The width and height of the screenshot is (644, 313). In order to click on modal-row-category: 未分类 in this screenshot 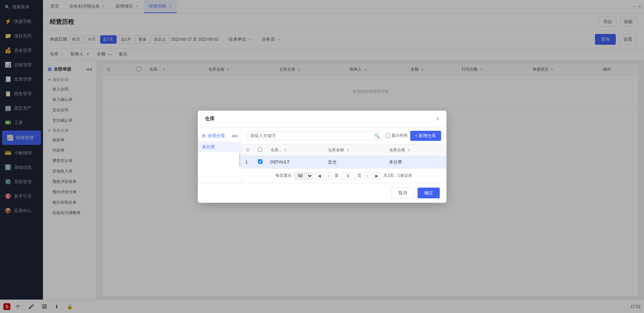, I will do `click(416, 162)`.